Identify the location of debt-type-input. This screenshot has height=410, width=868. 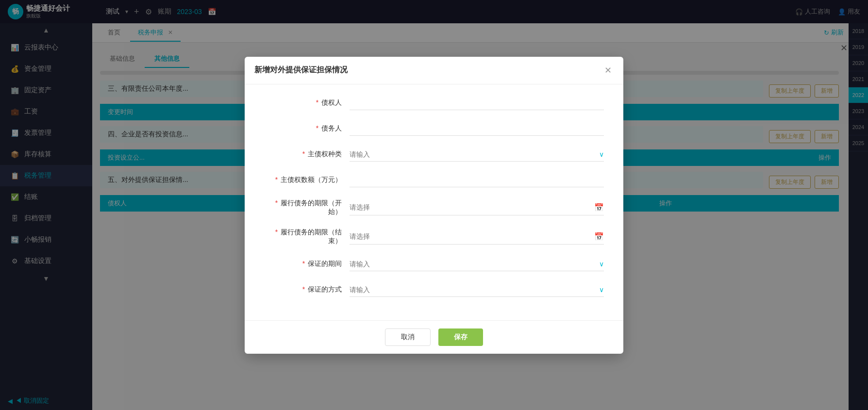
(474, 154).